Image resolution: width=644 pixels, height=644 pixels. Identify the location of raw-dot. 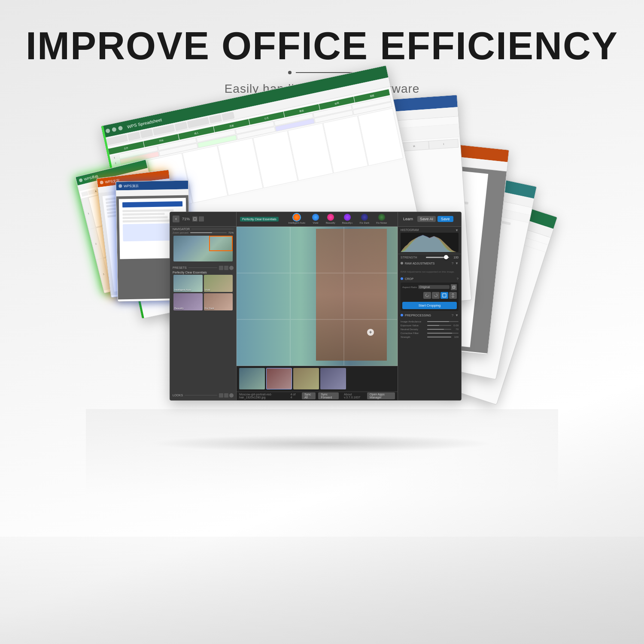
(402, 263).